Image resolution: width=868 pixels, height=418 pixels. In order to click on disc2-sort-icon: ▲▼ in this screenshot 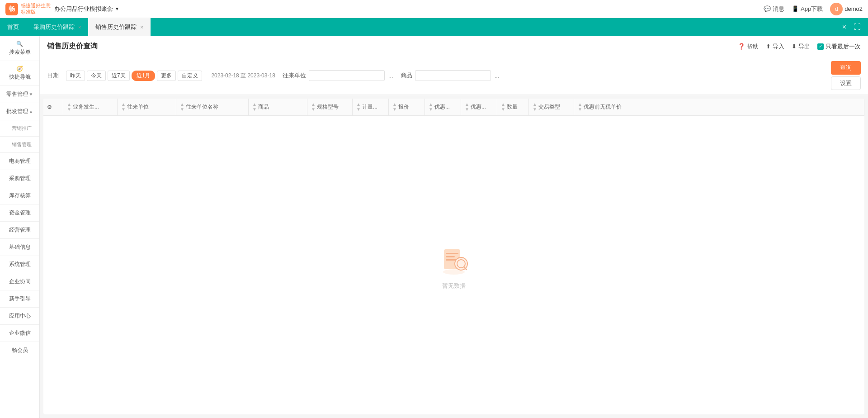, I will do `click(467, 107)`.